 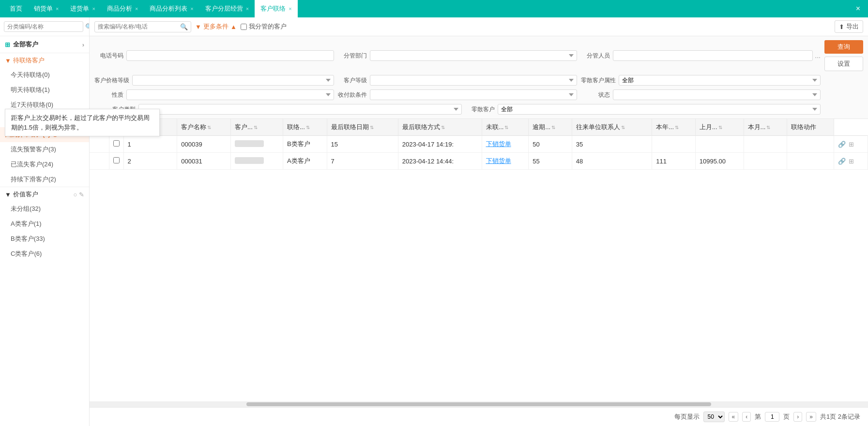 I want to click on nav-customer-segment-close: ×, so click(x=247, y=9).